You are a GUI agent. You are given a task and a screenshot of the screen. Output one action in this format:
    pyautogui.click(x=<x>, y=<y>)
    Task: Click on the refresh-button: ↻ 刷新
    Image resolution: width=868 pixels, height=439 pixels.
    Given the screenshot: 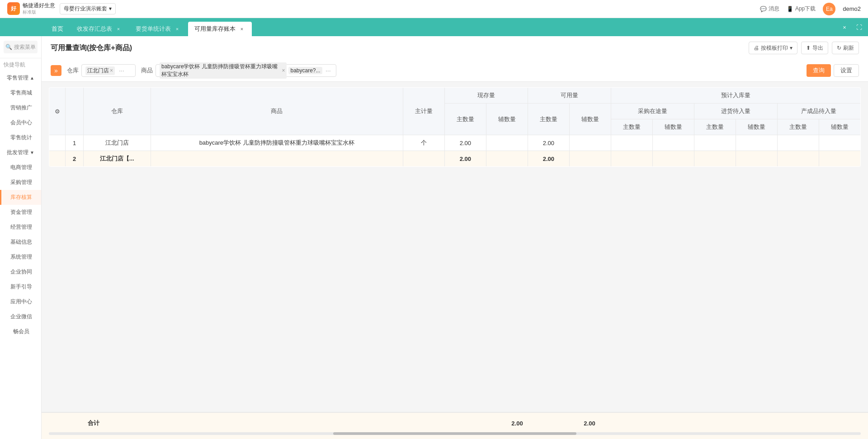 What is the action you would take?
    pyautogui.click(x=845, y=48)
    